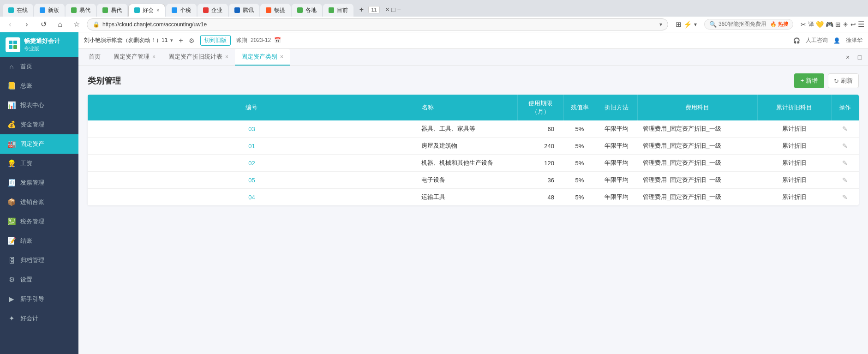 Image resolution: width=868 pixels, height=354 pixels. What do you see at coordinates (845, 108) in the screenshot?
I see `col-action: 操作` at bounding box center [845, 108].